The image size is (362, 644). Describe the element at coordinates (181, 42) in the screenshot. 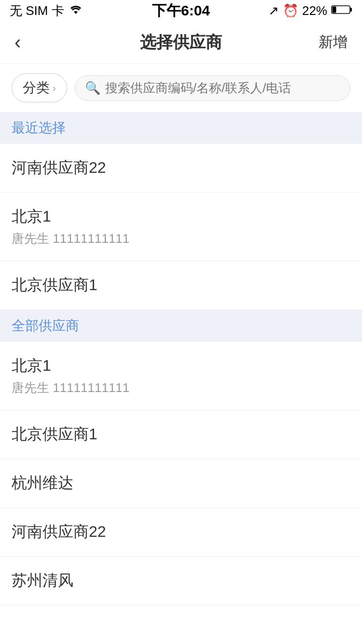

I see `page-title: 选择供应商` at that location.